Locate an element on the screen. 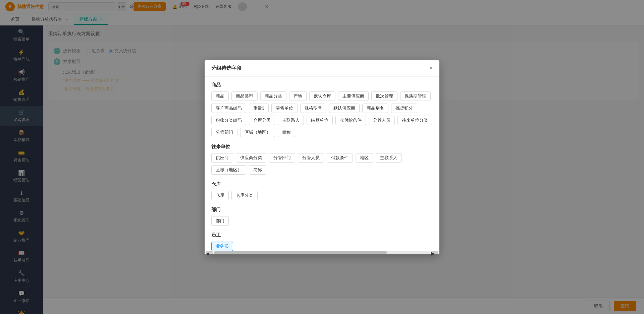  field-tag-department: 部门 is located at coordinates (220, 221).